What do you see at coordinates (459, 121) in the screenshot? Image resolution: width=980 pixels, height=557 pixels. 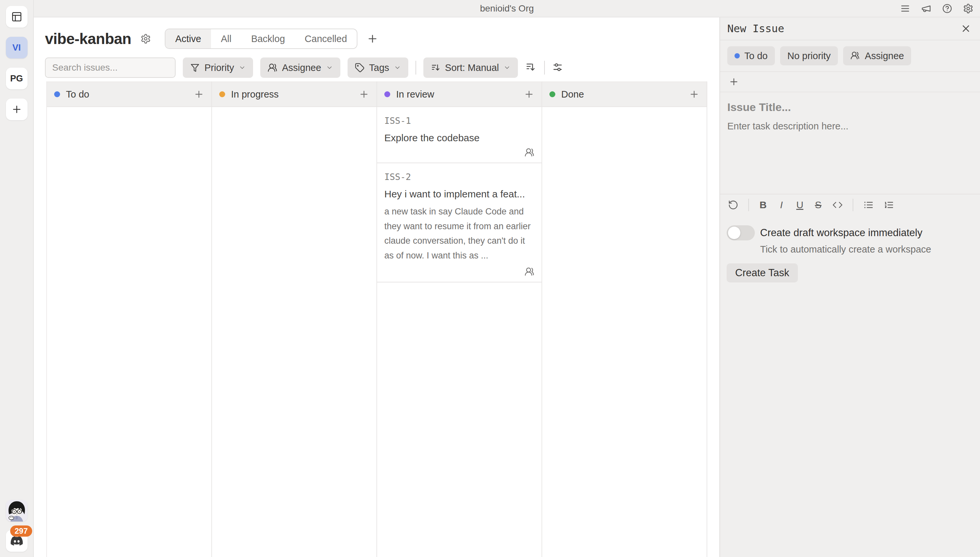 I see `issue-id: ISS-1` at bounding box center [459, 121].